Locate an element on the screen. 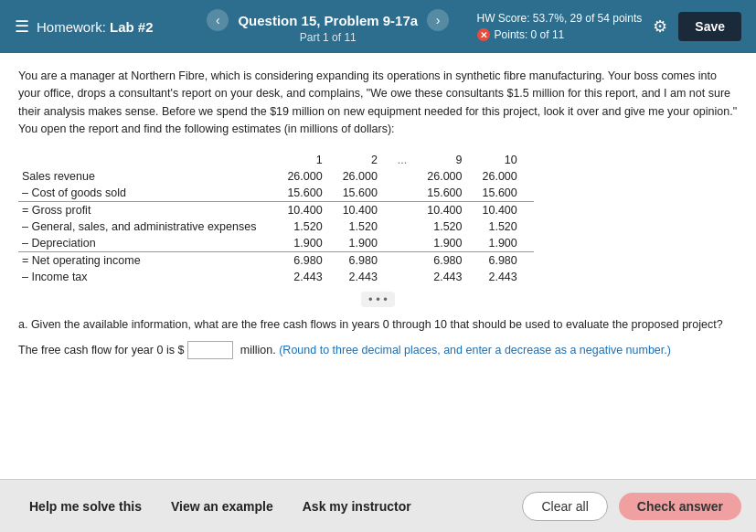 Image resolution: width=756 pixels, height=532 pixels. table-row: Sales revenue 26.000 26.000 26.000 26.00… is located at coordinates (276, 176).